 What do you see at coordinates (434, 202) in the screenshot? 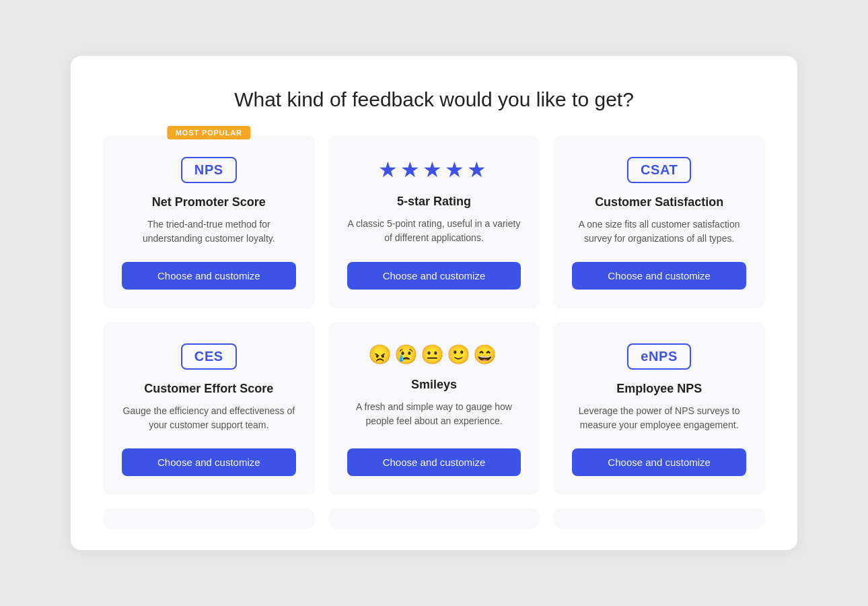
I see `card-title-five-star: 5-star Rating` at bounding box center [434, 202].